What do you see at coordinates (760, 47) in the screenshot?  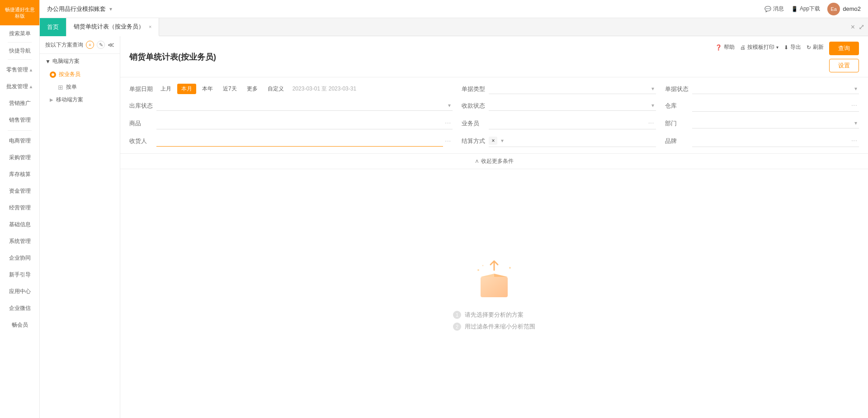 I see `print-action: 🖨 按模板打印 ▾` at bounding box center [760, 47].